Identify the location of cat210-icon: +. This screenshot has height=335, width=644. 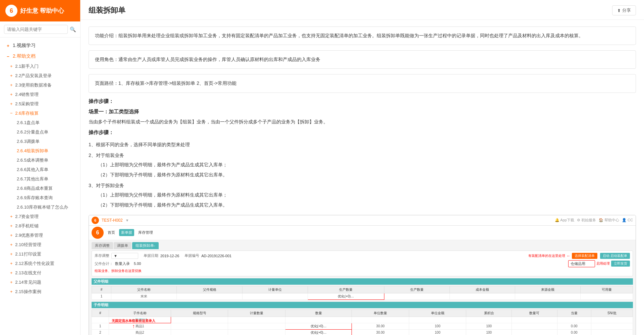
(11, 245).